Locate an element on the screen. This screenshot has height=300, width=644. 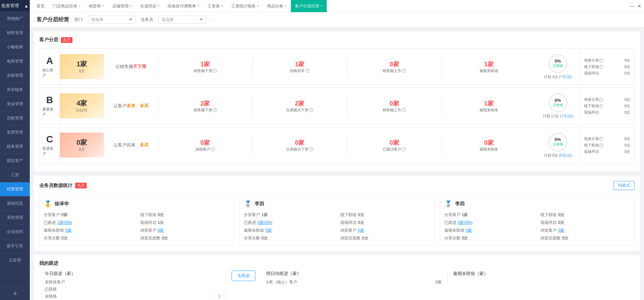
tier-stat-num: 0家 is located at coordinates (394, 143).